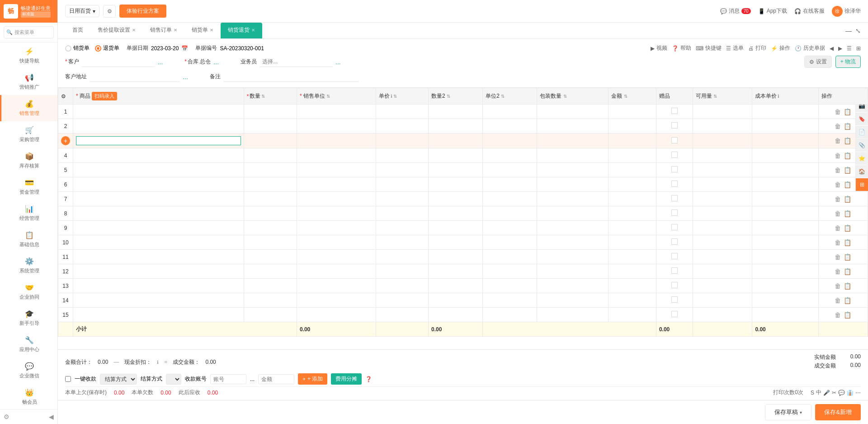 The height and width of the screenshot is (424, 868). Describe the element at coordinates (296, 62) in the screenshot. I see `salesperson-input` at that location.